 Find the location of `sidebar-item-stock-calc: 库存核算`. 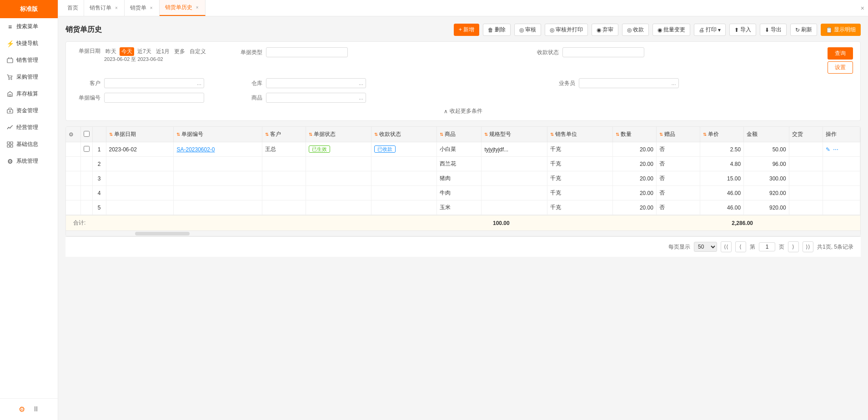

sidebar-item-stock-calc: 库存核算 is located at coordinates (29, 94).